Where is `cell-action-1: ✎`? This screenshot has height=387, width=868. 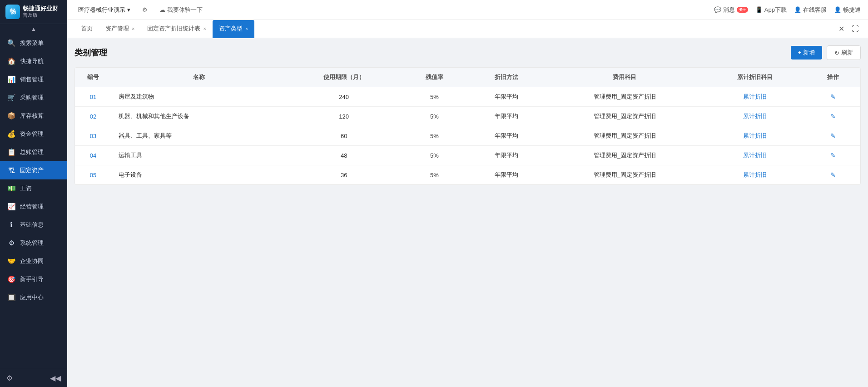 cell-action-1: ✎ is located at coordinates (833, 116).